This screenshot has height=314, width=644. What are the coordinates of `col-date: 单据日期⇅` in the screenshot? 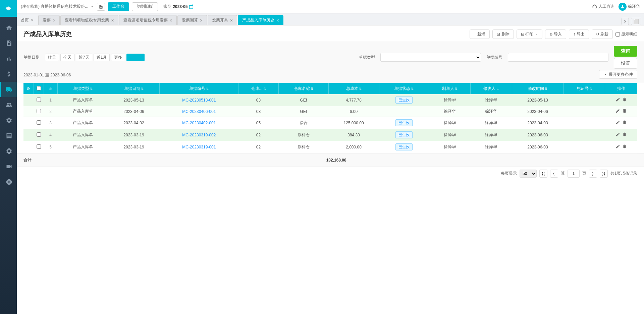 It's located at (134, 88).